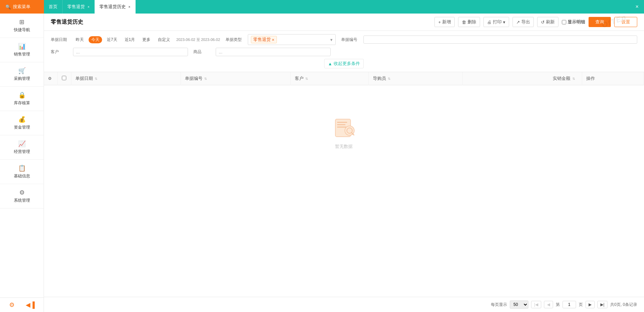 The height and width of the screenshot is (312, 644). What do you see at coordinates (146, 40) in the screenshot?
I see `date-btn-more: 更多` at bounding box center [146, 40].